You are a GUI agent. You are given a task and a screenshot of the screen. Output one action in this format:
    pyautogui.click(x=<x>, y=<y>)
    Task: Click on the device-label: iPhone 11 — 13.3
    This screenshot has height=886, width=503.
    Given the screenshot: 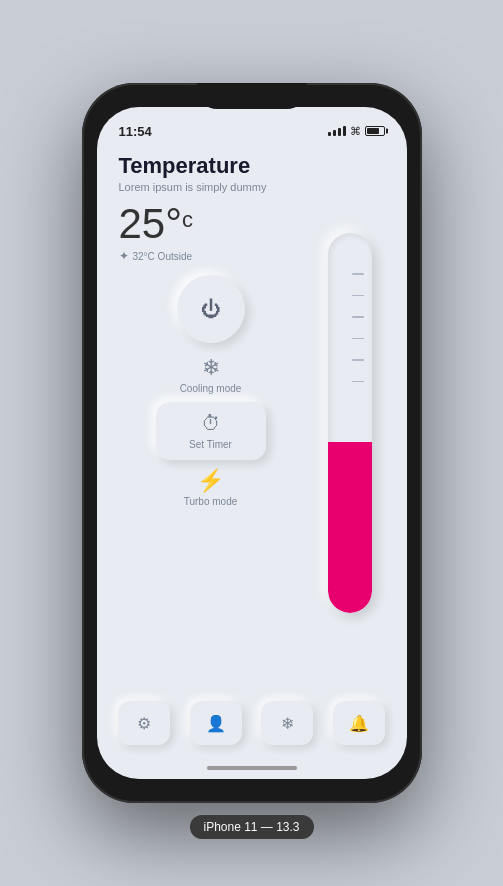 What is the action you would take?
    pyautogui.click(x=251, y=827)
    